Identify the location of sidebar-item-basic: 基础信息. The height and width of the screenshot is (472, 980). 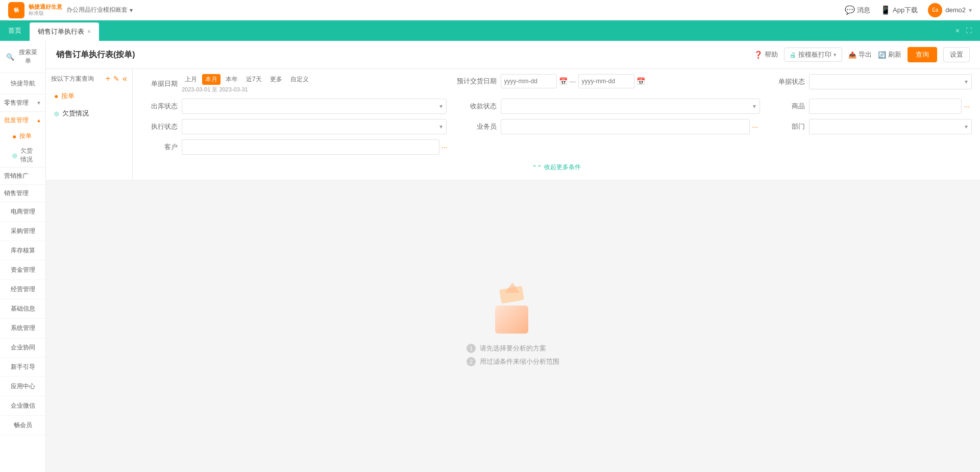
(22, 309).